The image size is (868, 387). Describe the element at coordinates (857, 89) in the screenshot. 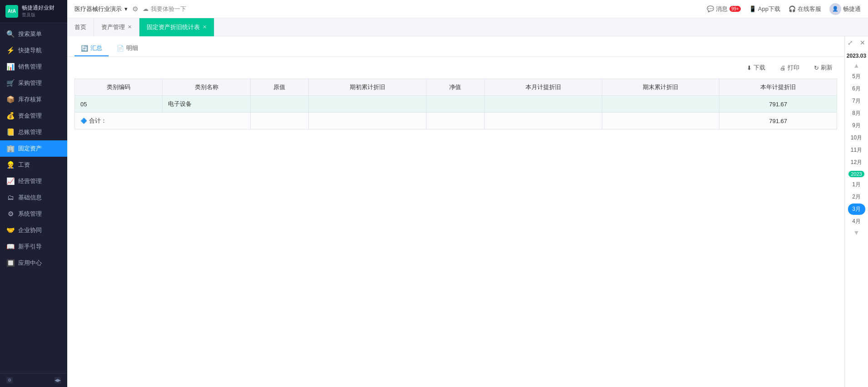

I see `panel-month-6月: 6月` at that location.